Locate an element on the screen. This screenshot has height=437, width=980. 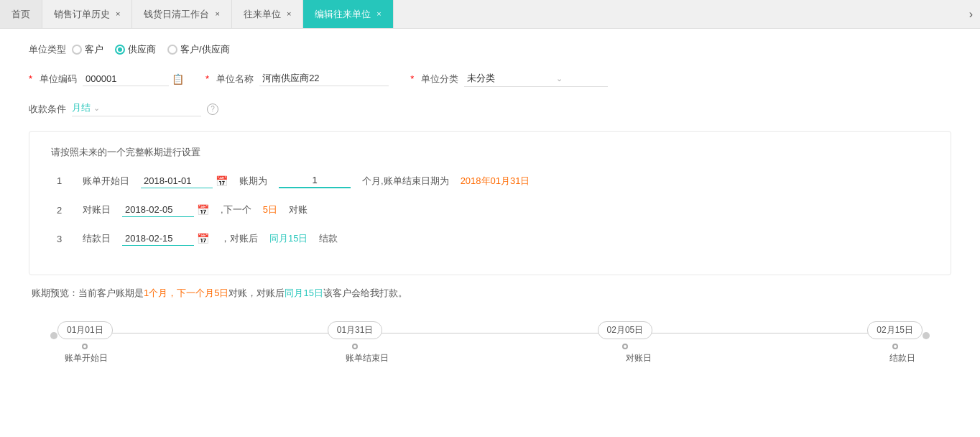
period-num-2: 2 is located at coordinates (64, 210).